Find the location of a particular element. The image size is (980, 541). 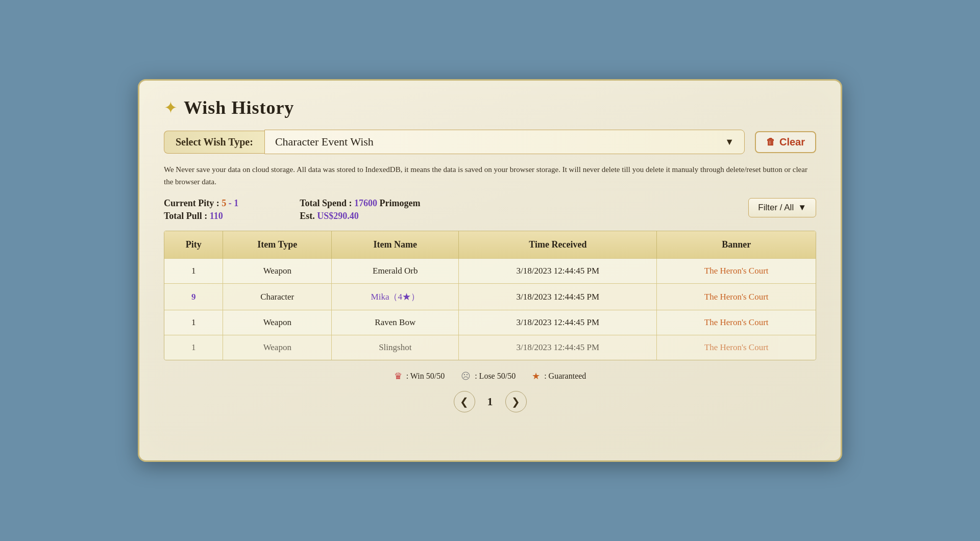

current-pity-sep: - is located at coordinates (232, 203).